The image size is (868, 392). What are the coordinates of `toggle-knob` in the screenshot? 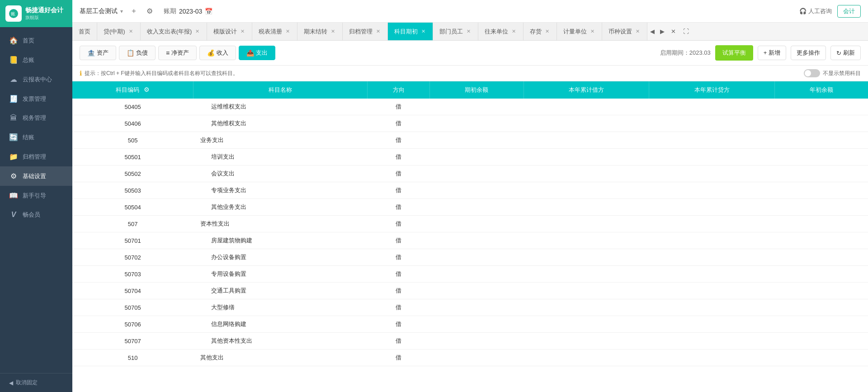 It's located at (808, 73).